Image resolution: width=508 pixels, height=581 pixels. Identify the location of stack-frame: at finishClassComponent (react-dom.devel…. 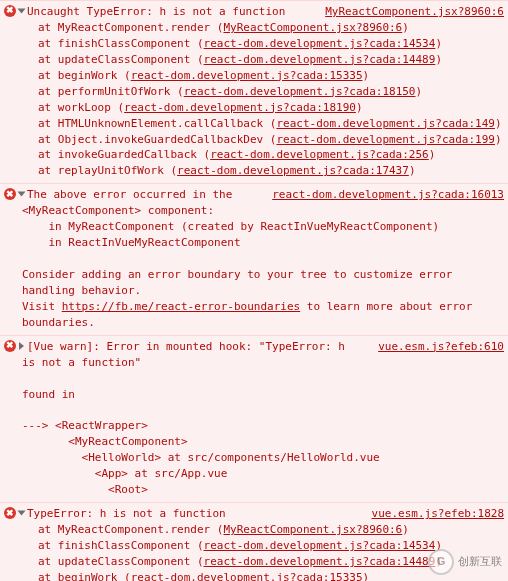
(271, 44).